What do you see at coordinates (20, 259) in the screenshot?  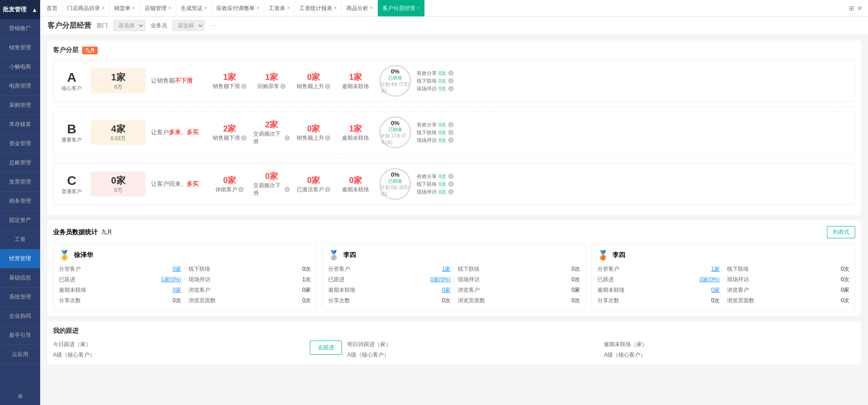 I see `sidebar-item-jingying: 经营管理` at bounding box center [20, 259].